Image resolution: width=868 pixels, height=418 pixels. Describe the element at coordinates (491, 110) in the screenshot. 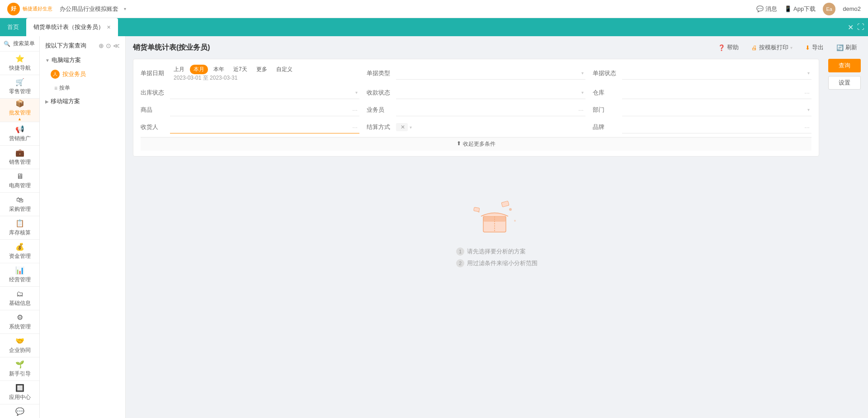

I see `salesperson-field: ···` at that location.